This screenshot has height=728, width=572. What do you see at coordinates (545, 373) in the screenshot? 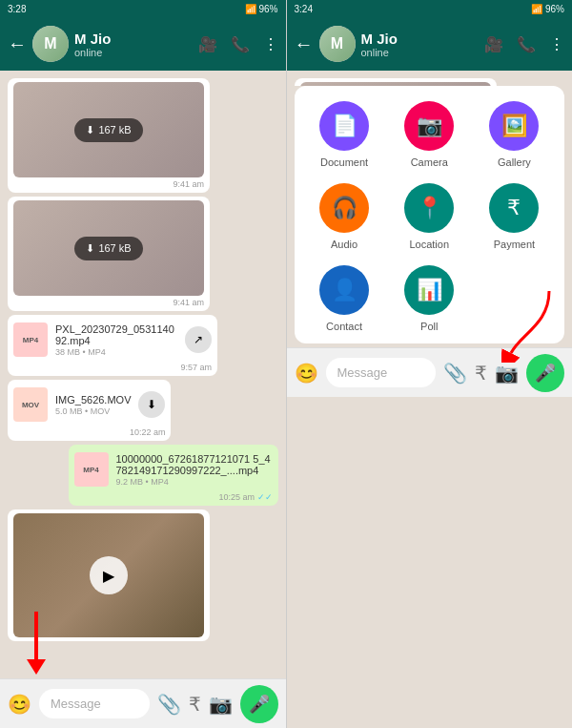
I see `mic-button-right: 🎤` at bounding box center [545, 373].